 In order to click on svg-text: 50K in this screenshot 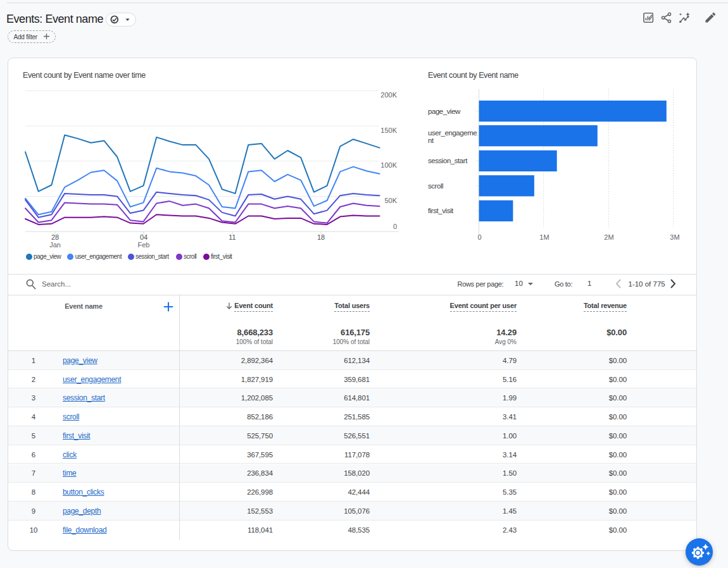, I will do `click(391, 201)`.